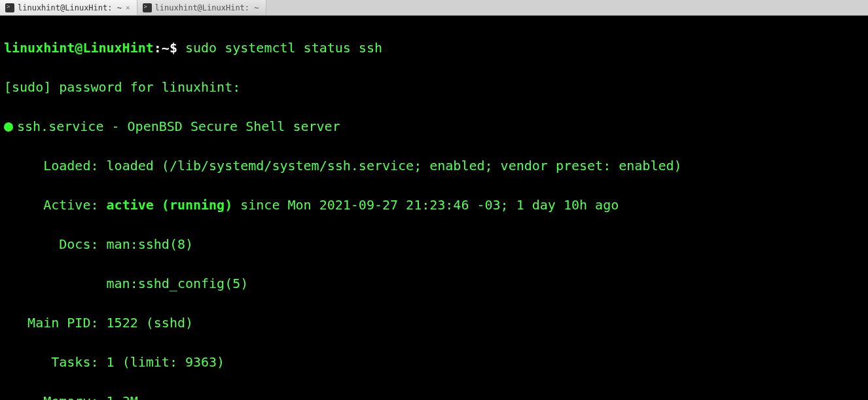 The height and width of the screenshot is (400, 868). Describe the element at coordinates (79, 48) in the screenshot. I see `prompt-userhost: linuxhint@LinuxHint` at that location.